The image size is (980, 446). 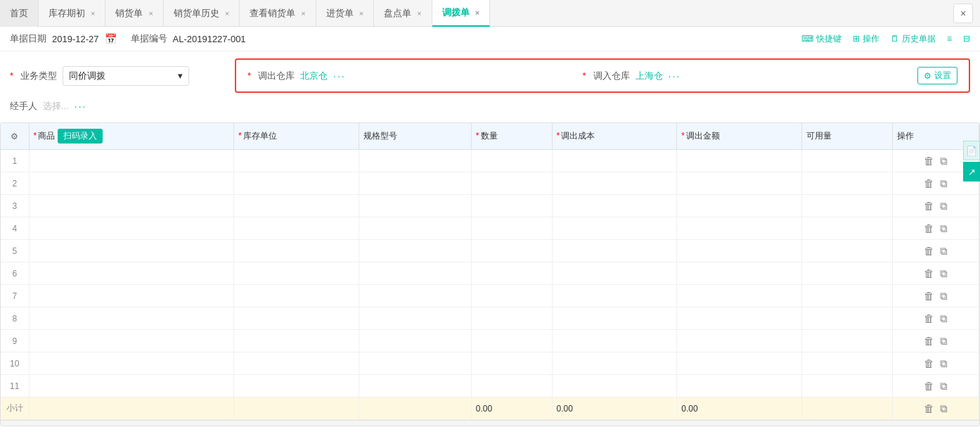 I want to click on delete-row-button-4: 🗑, so click(x=929, y=228).